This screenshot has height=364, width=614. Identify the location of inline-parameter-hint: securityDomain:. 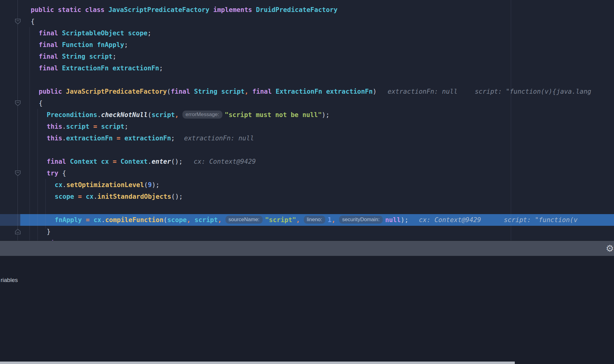
(361, 220).